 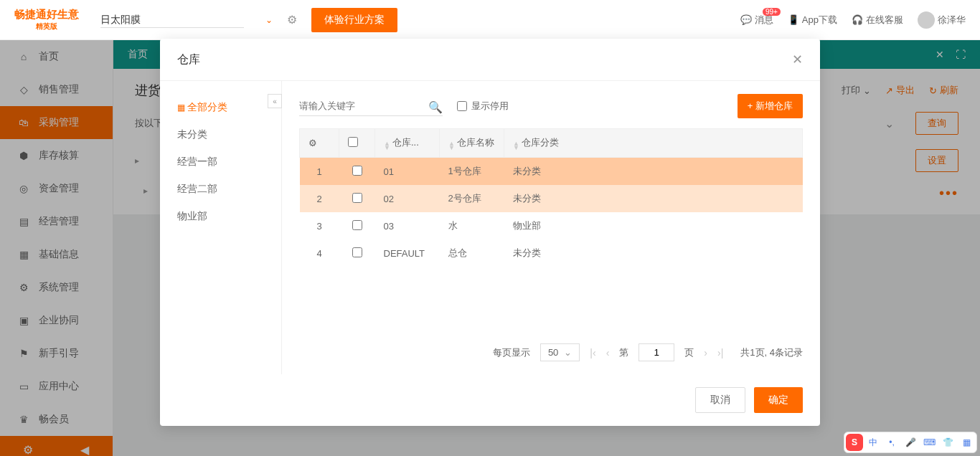 I want to click on ime-punct-button: •,, so click(x=892, y=442).